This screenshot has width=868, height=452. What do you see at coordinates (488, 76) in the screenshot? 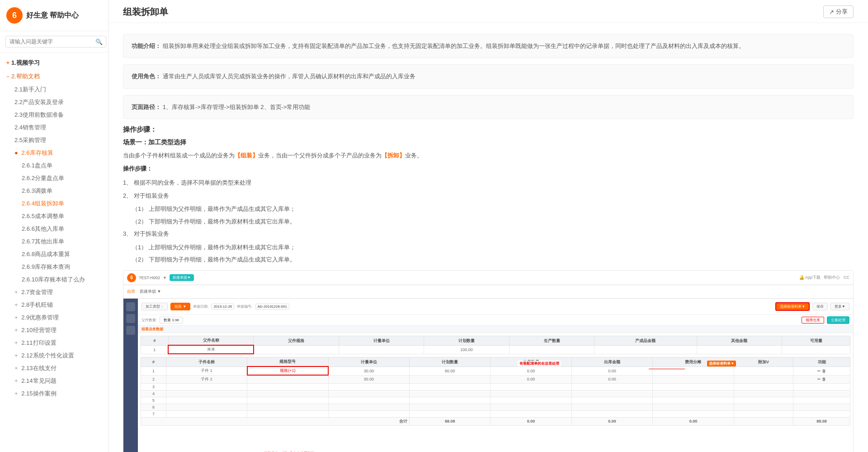
I see `role-block: 使用角色： 通常由生产人员或库管人员完成拆装业务的操作，库管人员确认原材料的出库…` at bounding box center [488, 76].